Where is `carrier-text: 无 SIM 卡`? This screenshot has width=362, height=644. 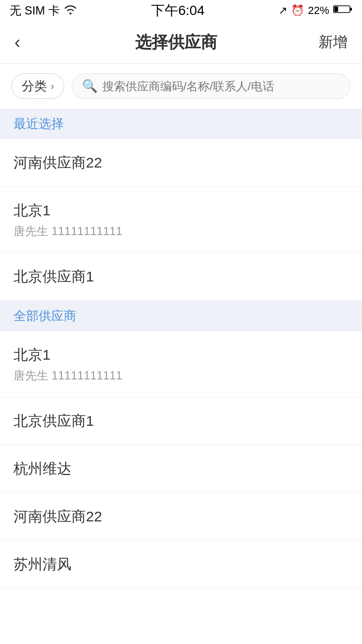
carrier-text: 无 SIM 卡 is located at coordinates (35, 11).